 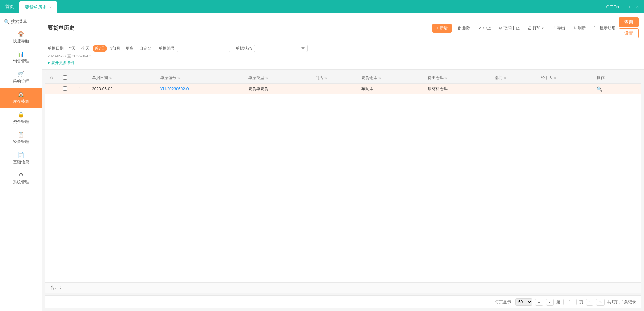 I want to click on filter-bar: 单据日期 昨天 今天 近7天 近1月 更多 自定义 单据编号 单据状态, so click(x=343, y=55).